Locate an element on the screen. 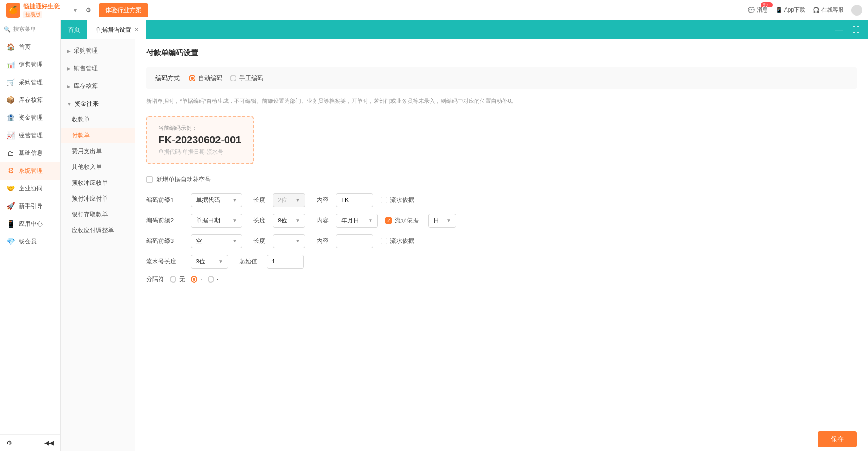 The width and height of the screenshot is (868, 451). manual-code-option: 手工编码 is located at coordinates (247, 78).